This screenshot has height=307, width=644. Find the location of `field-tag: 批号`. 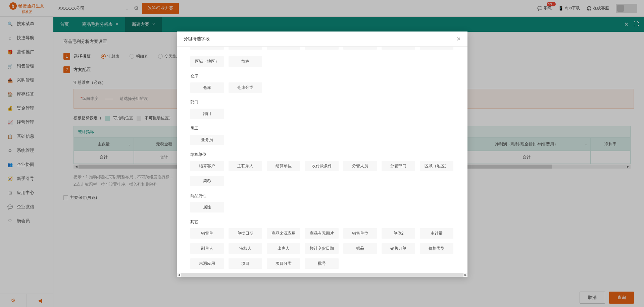

field-tag: 批号 is located at coordinates (322, 263).